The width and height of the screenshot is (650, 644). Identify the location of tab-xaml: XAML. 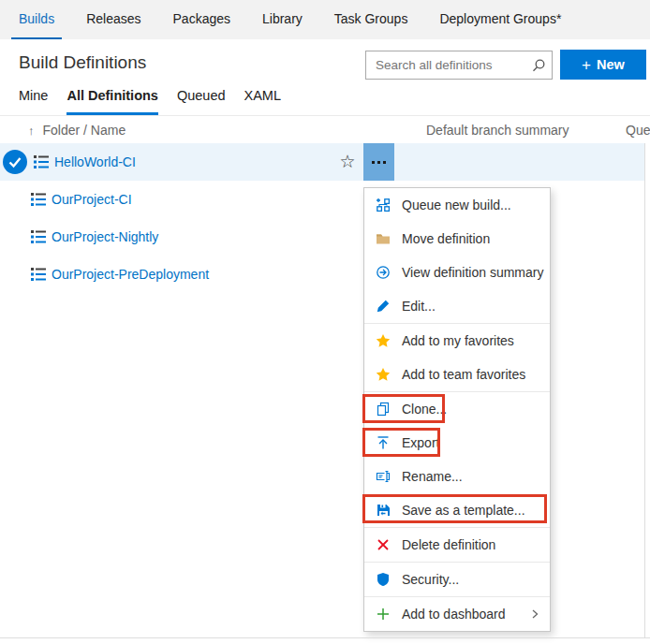
(263, 100).